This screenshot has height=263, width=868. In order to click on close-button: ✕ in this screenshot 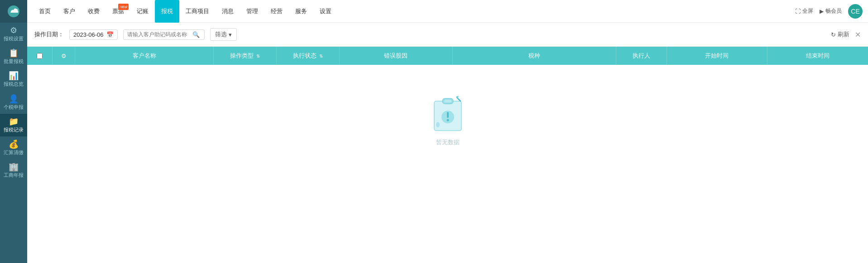, I will do `click(858, 34)`.